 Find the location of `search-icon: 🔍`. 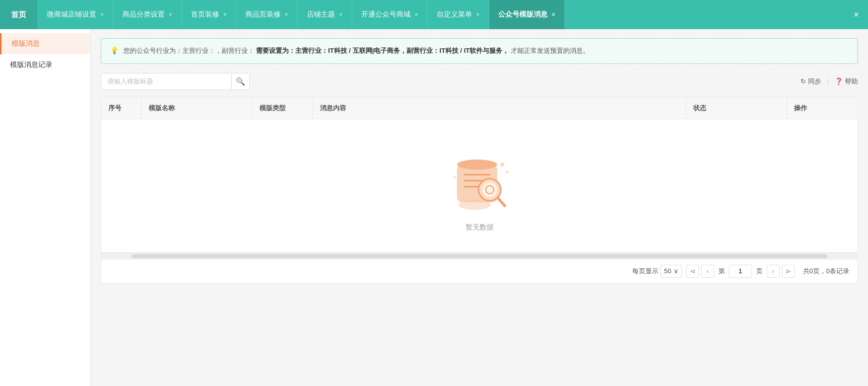

search-icon: 🔍 is located at coordinates (241, 82).